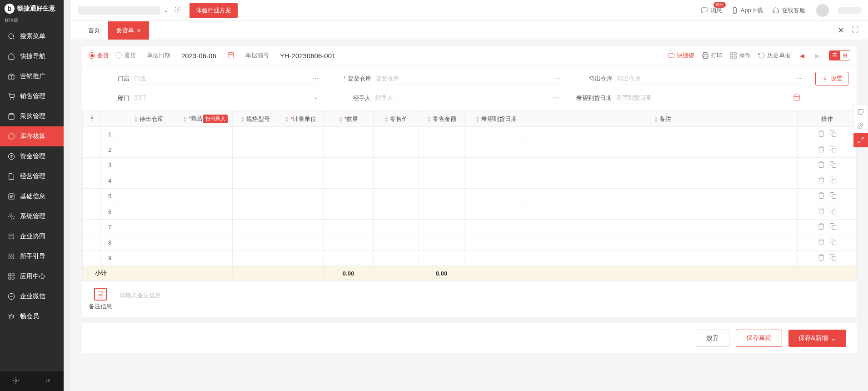  I want to click on sidebar-item-8: 基础信息, so click(32, 196).